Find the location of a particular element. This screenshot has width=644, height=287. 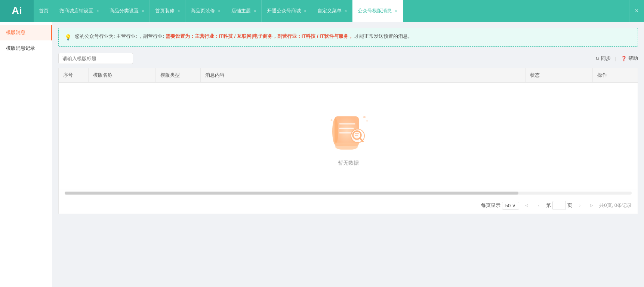

pagination: 每页显示 50 ∨ ⊲ ‹ 第 1 页 › ⊳ 共0页, 0条记录 is located at coordinates (348, 205).